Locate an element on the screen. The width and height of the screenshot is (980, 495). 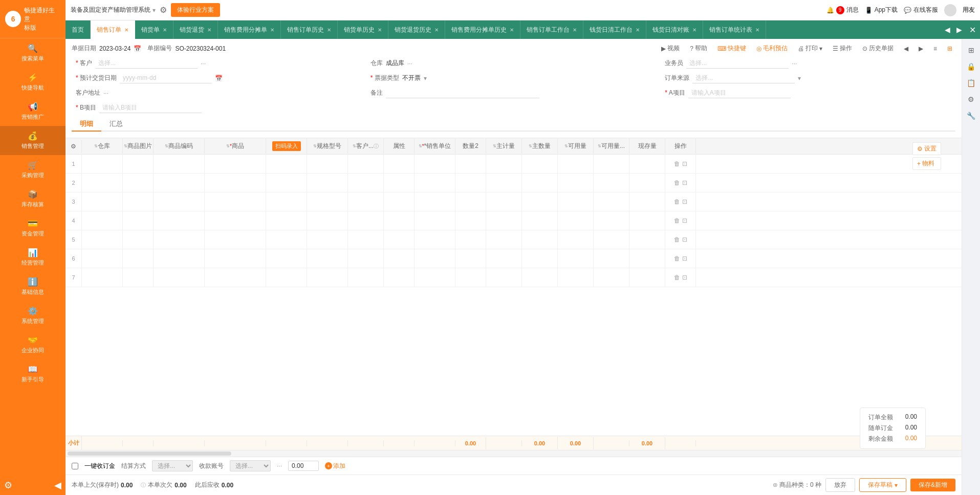
row-2-avail is located at coordinates (576, 183).